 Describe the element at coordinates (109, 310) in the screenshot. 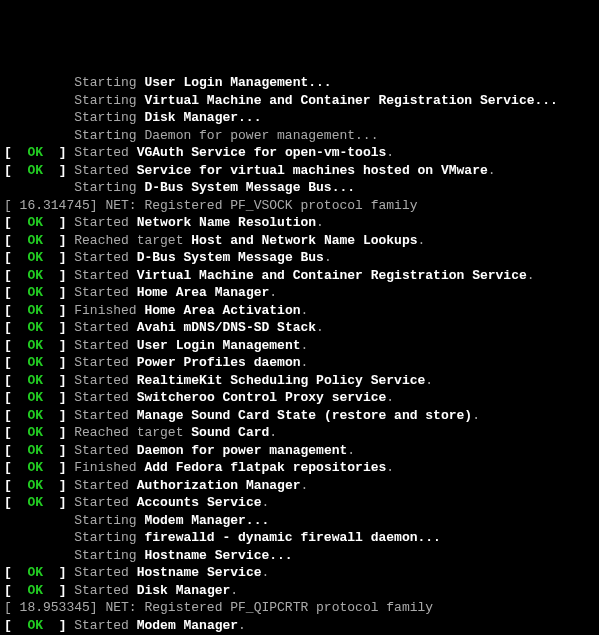

I see `verb: Finished` at that location.